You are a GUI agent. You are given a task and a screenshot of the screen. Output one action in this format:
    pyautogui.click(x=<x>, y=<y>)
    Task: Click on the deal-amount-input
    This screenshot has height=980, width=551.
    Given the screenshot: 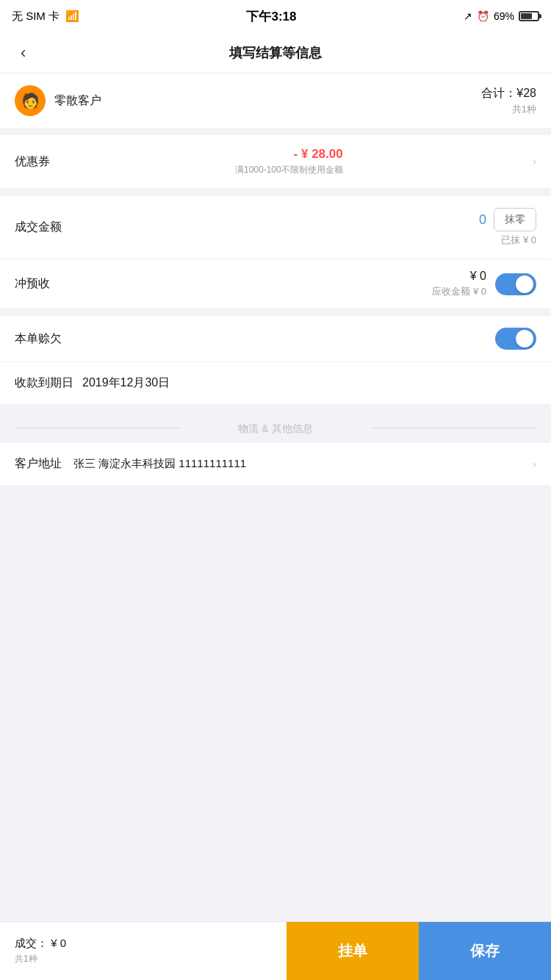 What is the action you would take?
    pyautogui.click(x=464, y=220)
    